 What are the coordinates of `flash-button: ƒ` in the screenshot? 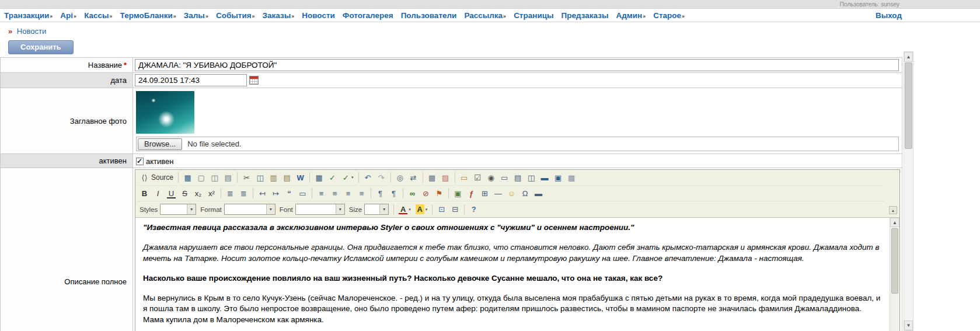 It's located at (472, 193).